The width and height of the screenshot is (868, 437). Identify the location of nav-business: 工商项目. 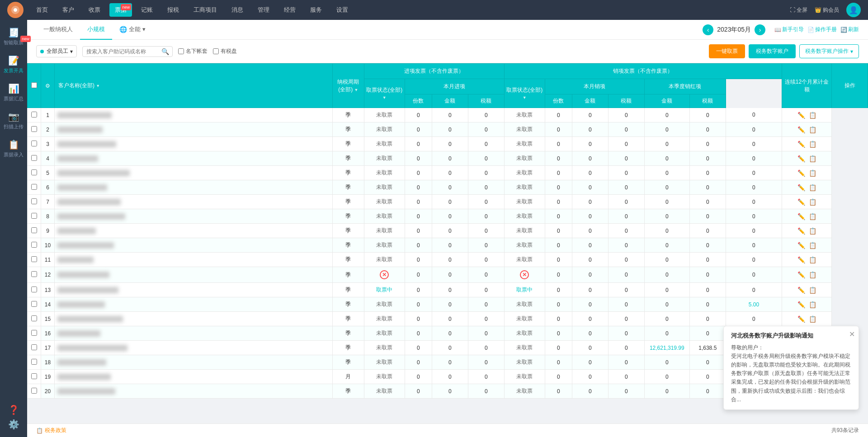
(205, 10).